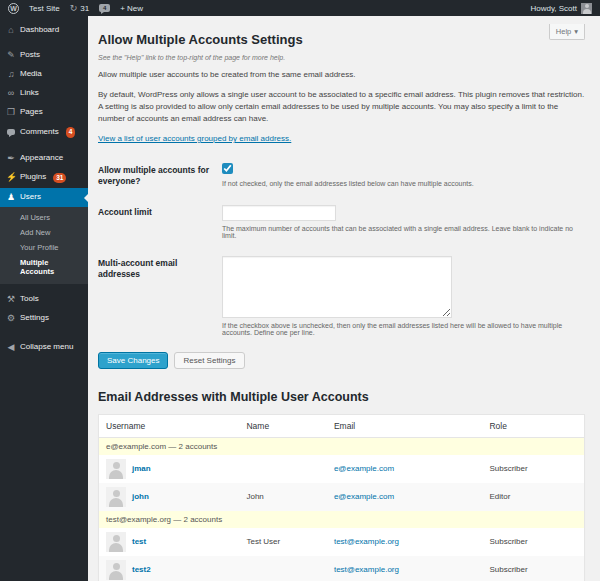 This screenshot has height=581, width=600. I want to click on table-row: john John e@example.com Editor, so click(342, 497).